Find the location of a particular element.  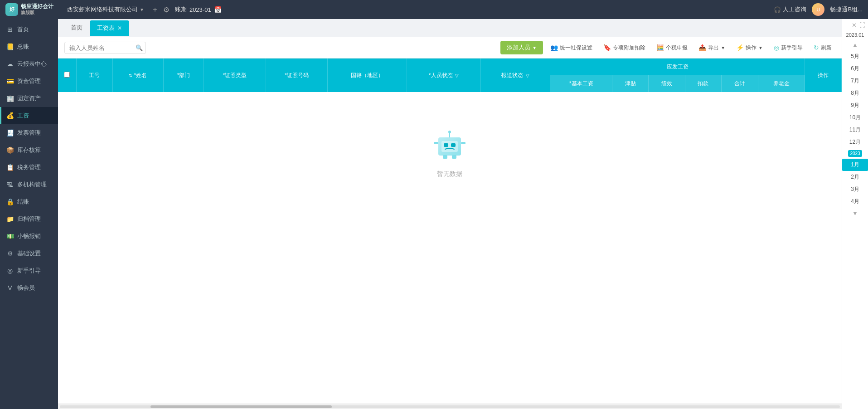

sidebar-item-guide: ◎ 新手引导 is located at coordinates (29, 271).